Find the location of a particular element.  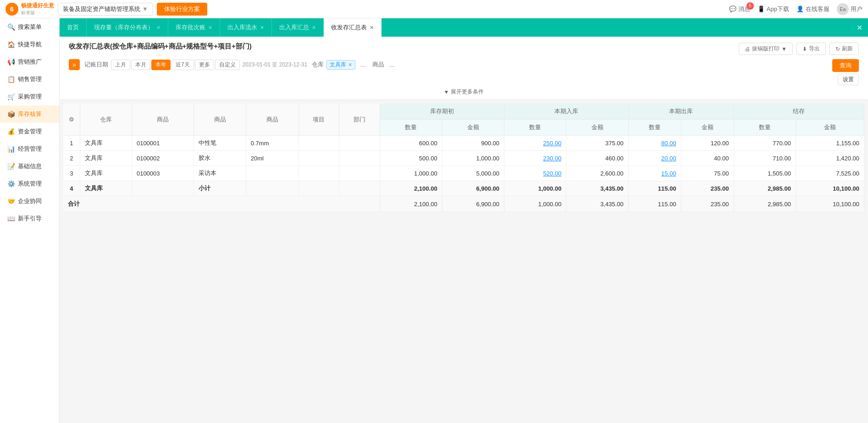

tab-home: 首页 is located at coordinates (73, 27).